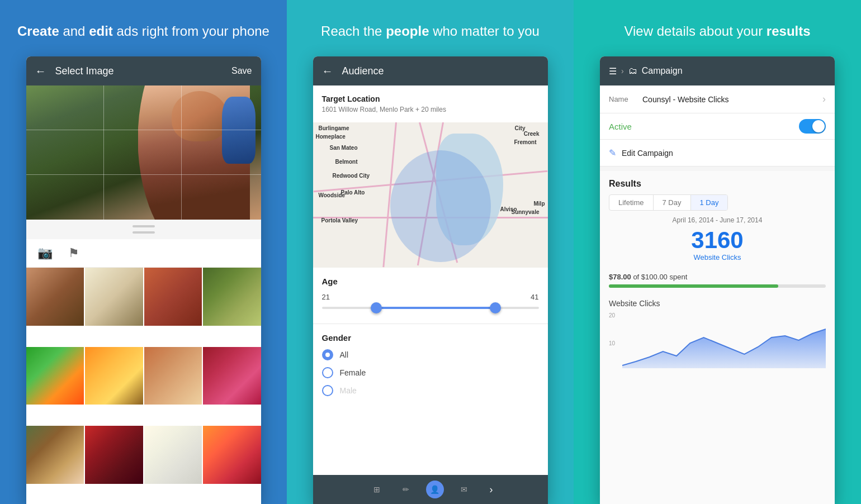 This screenshot has width=861, height=504. What do you see at coordinates (540, 203) in the screenshot?
I see `map-label-milp: Milp` at bounding box center [540, 203].